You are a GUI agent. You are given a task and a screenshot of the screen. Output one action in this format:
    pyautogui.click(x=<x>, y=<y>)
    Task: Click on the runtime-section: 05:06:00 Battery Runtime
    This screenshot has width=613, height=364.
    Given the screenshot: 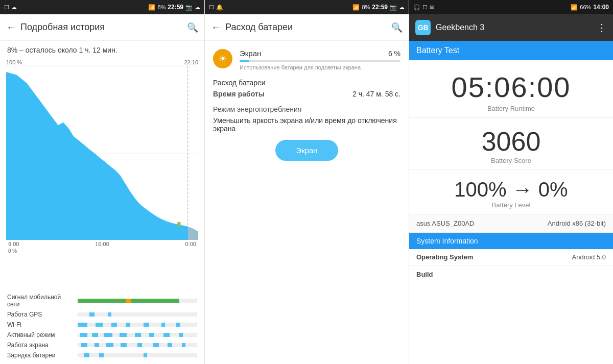 What is the action you would take?
    pyautogui.click(x=511, y=89)
    